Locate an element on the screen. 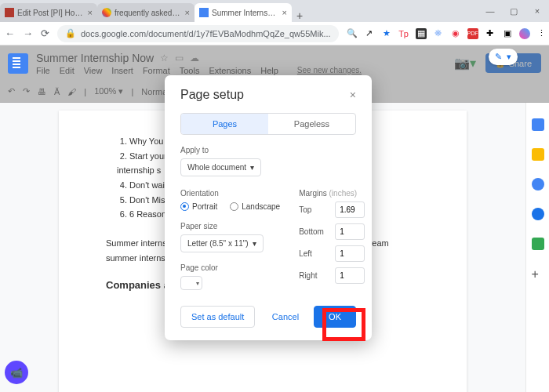  ext-icon: ✚ is located at coordinates (490, 34).